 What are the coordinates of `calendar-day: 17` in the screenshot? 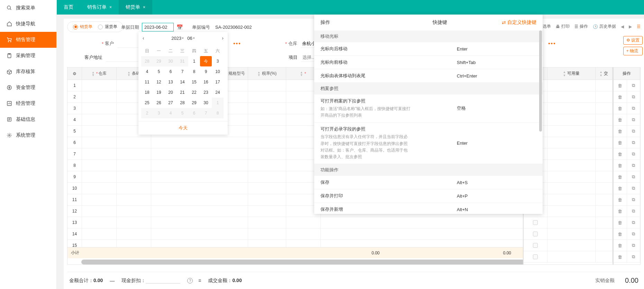 It's located at (218, 82).